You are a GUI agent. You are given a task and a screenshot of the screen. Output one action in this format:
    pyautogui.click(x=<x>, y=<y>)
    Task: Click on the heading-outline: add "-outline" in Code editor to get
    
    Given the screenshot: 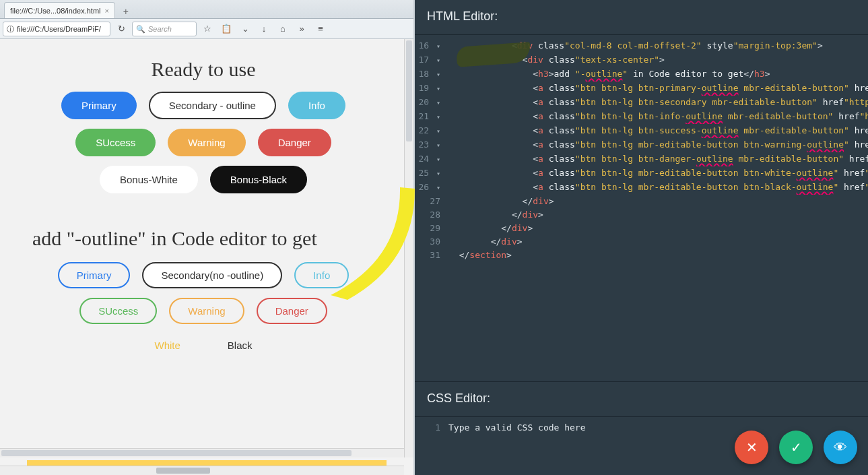 What is the action you would take?
    pyautogui.click(x=203, y=239)
    